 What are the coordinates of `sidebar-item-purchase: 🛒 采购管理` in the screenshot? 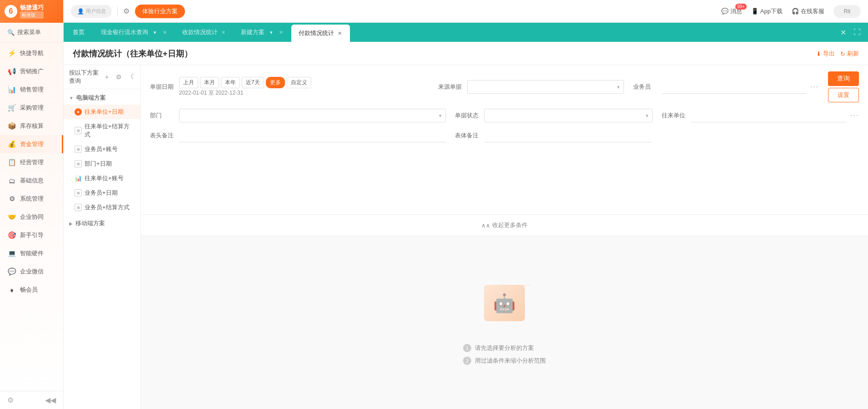 It's located at (32, 108).